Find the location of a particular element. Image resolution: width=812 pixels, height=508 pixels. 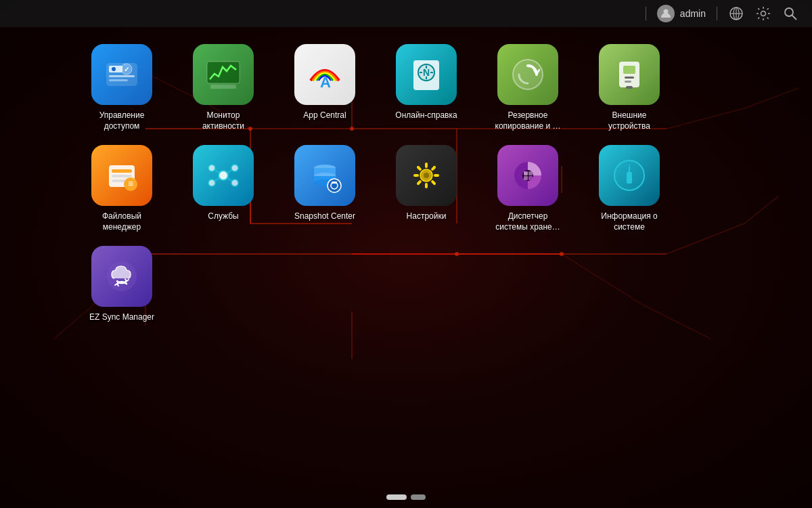

settings-icon is located at coordinates (763, 14).